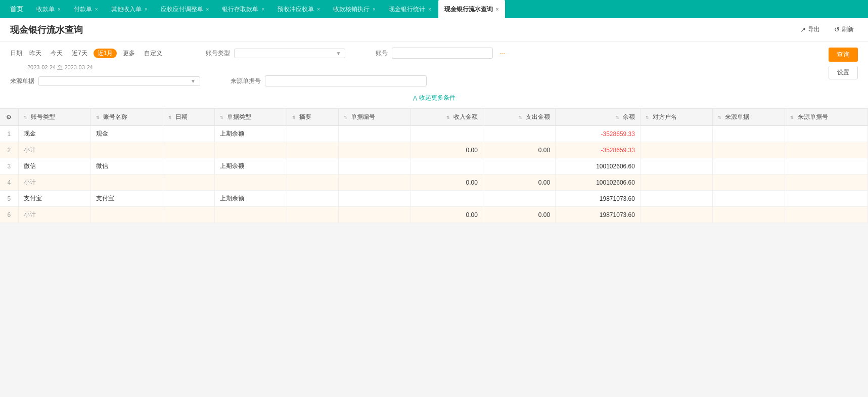 This screenshot has height=397, width=868. I want to click on date-7days: 近7天, so click(80, 54).